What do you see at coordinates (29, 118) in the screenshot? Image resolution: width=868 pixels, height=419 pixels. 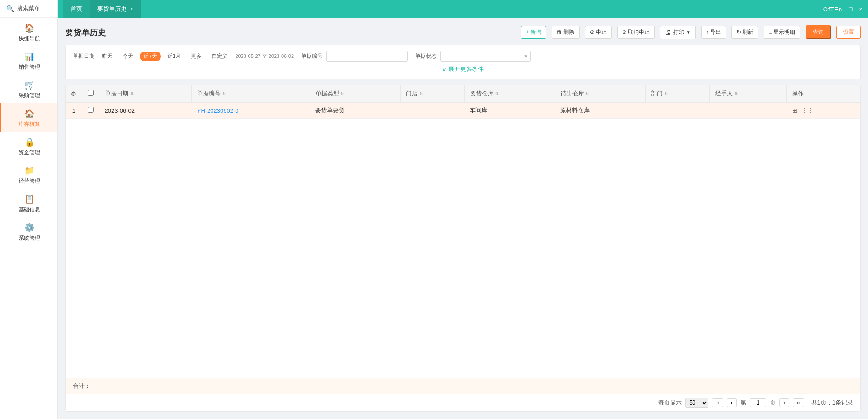 I see `sidebar-item-inventory: 🏠 库存核算` at bounding box center [29, 118].